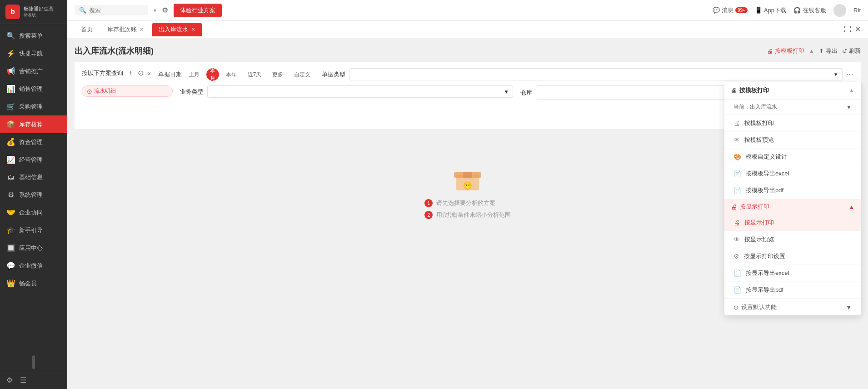 This screenshot has height=389, width=868. I want to click on sidebar-item-shortcut: ⚡ 快捷导航, so click(34, 54).